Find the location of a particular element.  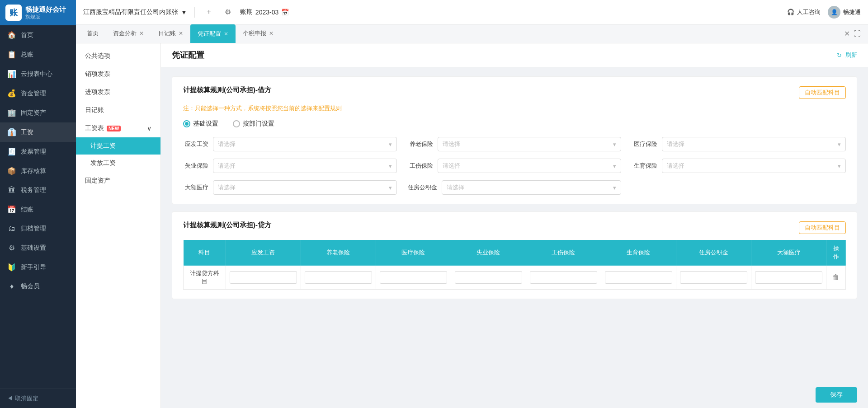

td-medical-input is located at coordinates (413, 277).